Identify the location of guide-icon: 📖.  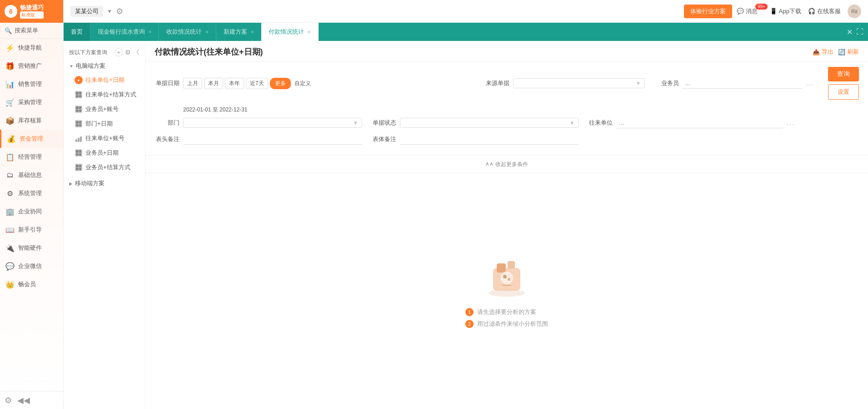
(10, 230).